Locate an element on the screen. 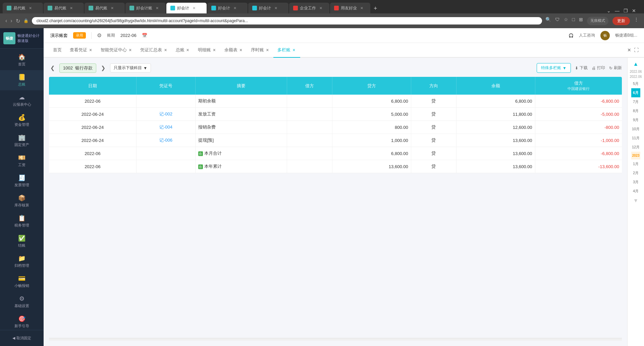 This screenshot has height=346, width=644. tab-multi-column-close: × is located at coordinates (294, 50).